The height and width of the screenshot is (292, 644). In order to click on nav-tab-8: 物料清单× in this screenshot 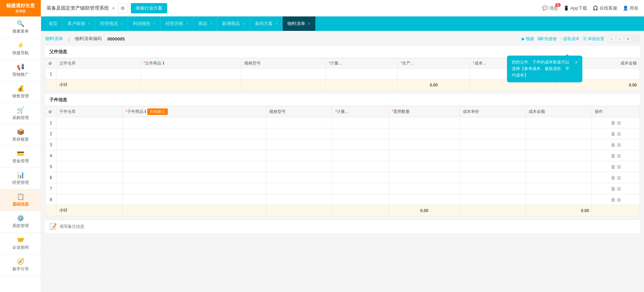, I will do `click(299, 24)`.